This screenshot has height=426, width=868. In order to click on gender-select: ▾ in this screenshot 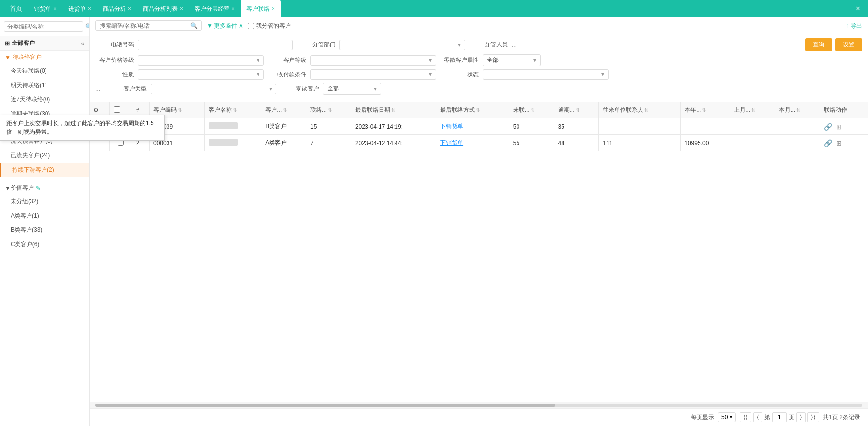, I will do `click(201, 74)`.